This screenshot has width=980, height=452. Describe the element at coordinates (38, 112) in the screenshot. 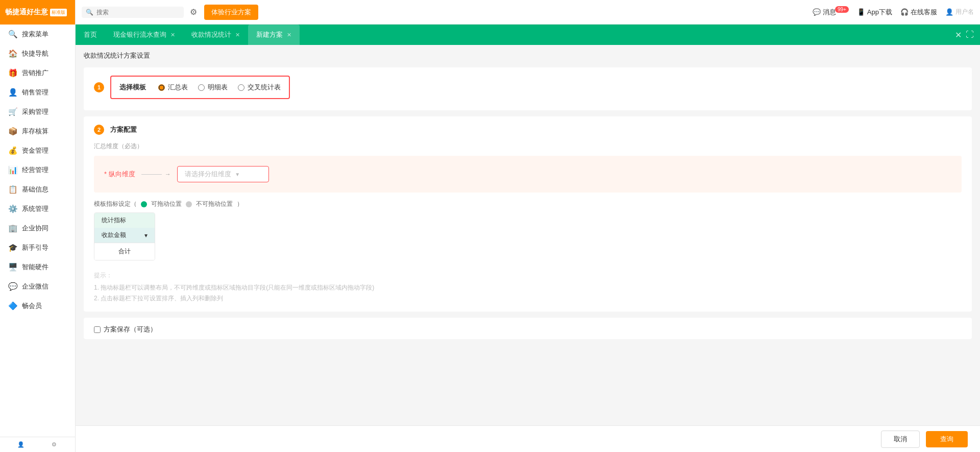

I see `sidebar-item-purchase: 🛒 采购管理` at that location.